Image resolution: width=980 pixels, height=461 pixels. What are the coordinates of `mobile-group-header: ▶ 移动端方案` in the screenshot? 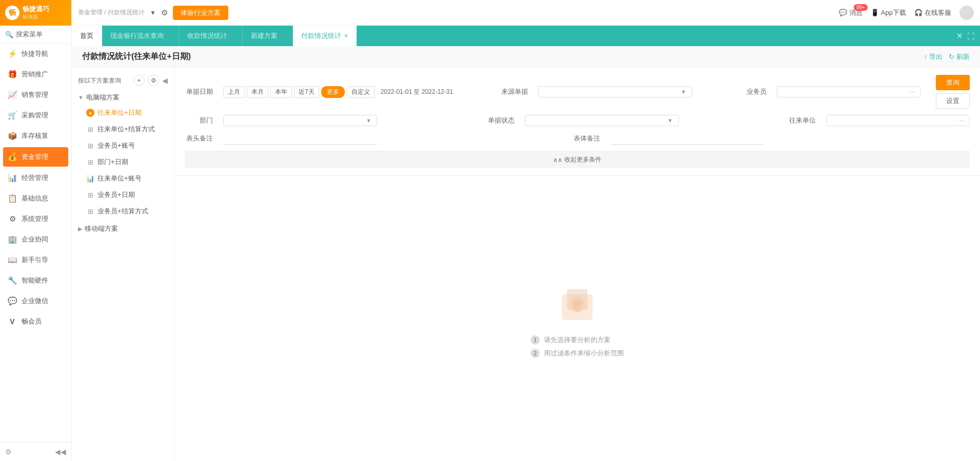 It's located at (123, 229).